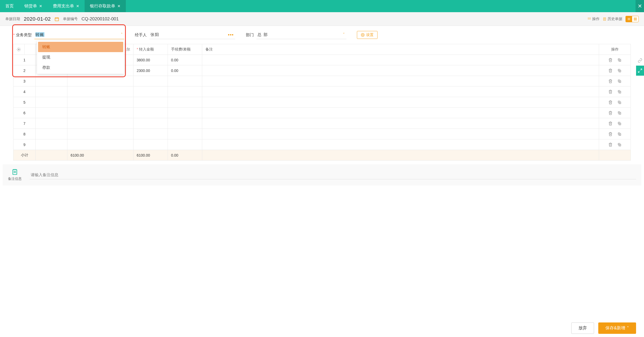 This screenshot has height=337, width=644. Describe the element at coordinates (322, 92) in the screenshot. I see `table-row: 4` at that location.